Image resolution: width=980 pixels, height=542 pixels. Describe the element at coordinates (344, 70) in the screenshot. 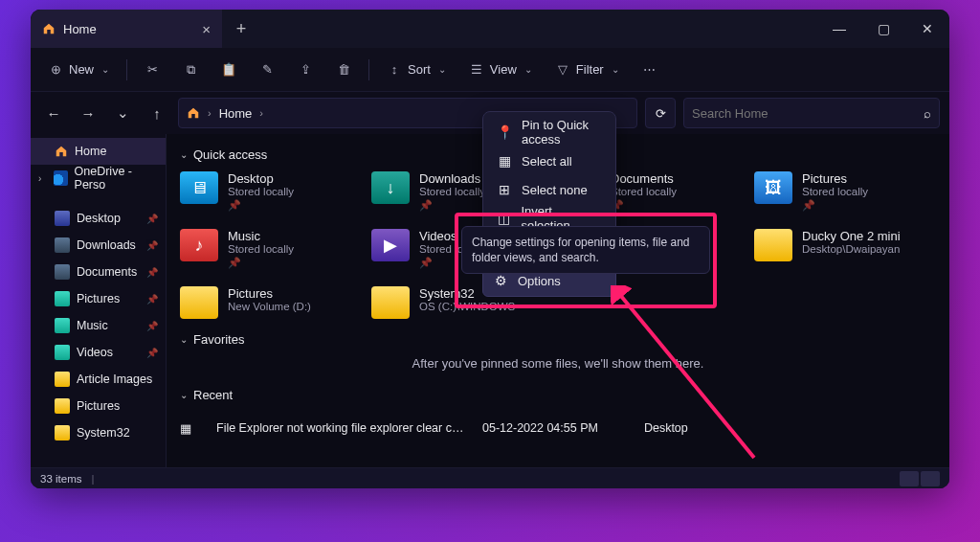

I see `trash-icon: 🗑` at that location.